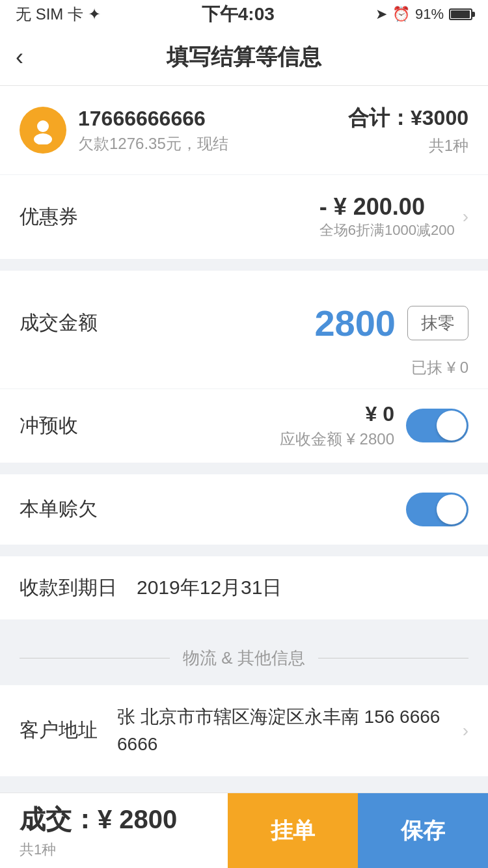  Describe the element at coordinates (68, 588) in the screenshot. I see `duedate-label: 收款到期日` at that location.